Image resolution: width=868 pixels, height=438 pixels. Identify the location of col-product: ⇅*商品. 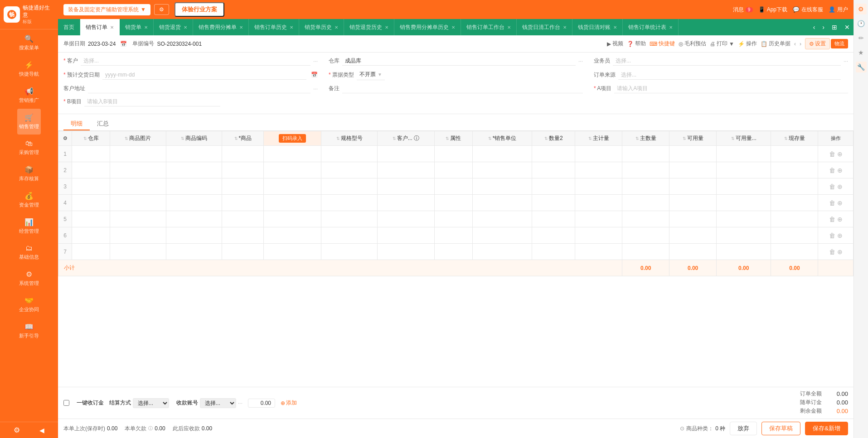
(243, 139).